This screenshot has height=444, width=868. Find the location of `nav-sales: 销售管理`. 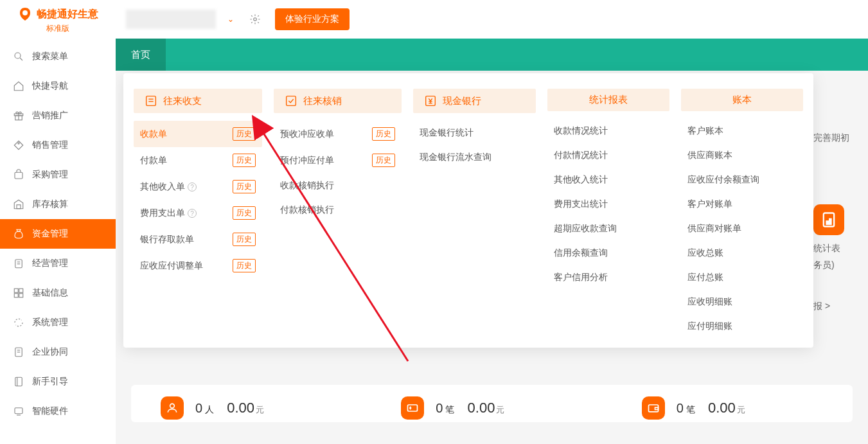

nav-sales: 销售管理 is located at coordinates (58, 145).